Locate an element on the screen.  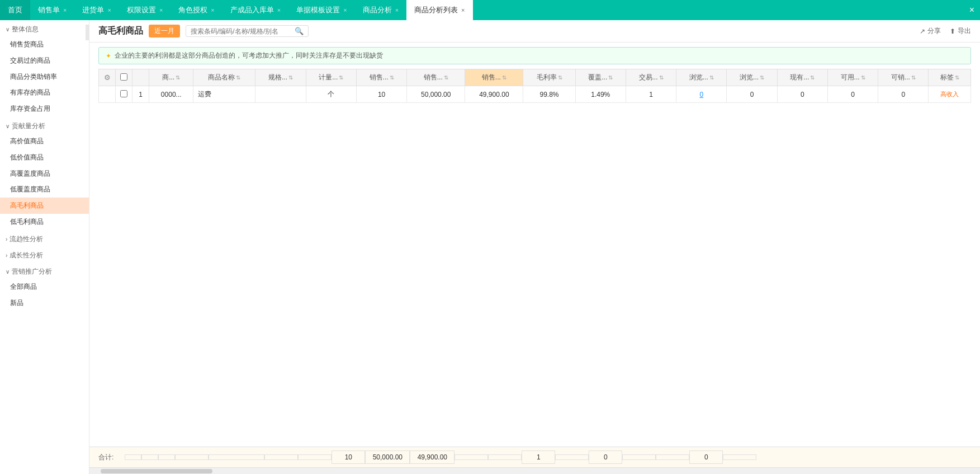
sidebar-group-trend: › 流趋性分析 is located at coordinates (45, 238).